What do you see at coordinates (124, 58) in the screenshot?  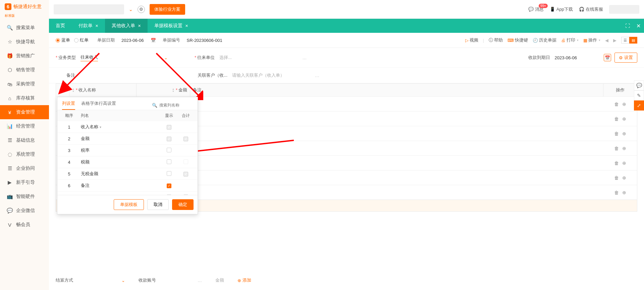 I see `biz-type-select: 往来收入⌄` at bounding box center [124, 58].